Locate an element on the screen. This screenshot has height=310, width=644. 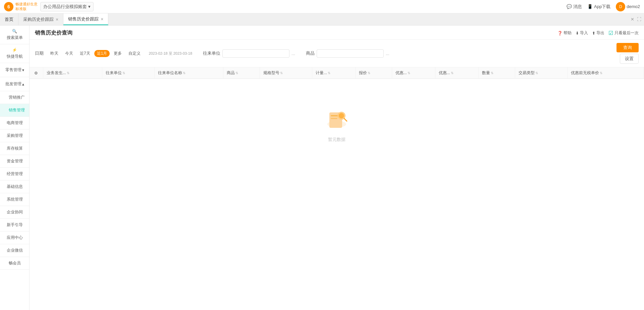
sidebar-item-purchase-mgmt: 采购管理 is located at coordinates (15, 136).